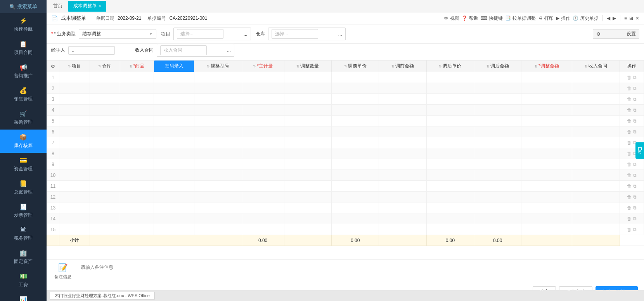 This screenshot has height=301, width=644. Describe the element at coordinates (307, 34) in the screenshot. I see `warehouse-input: 选择... ...` at that location.